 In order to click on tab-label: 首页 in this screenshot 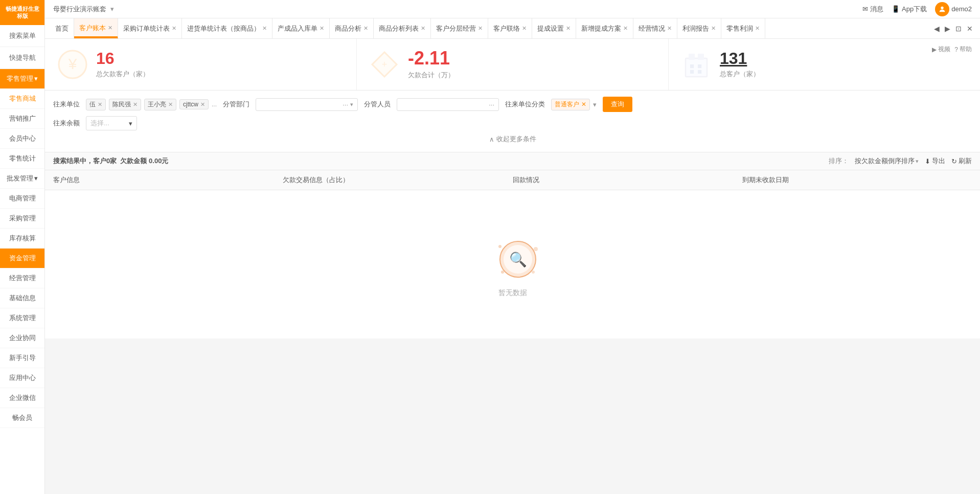, I will do `click(62, 29)`.